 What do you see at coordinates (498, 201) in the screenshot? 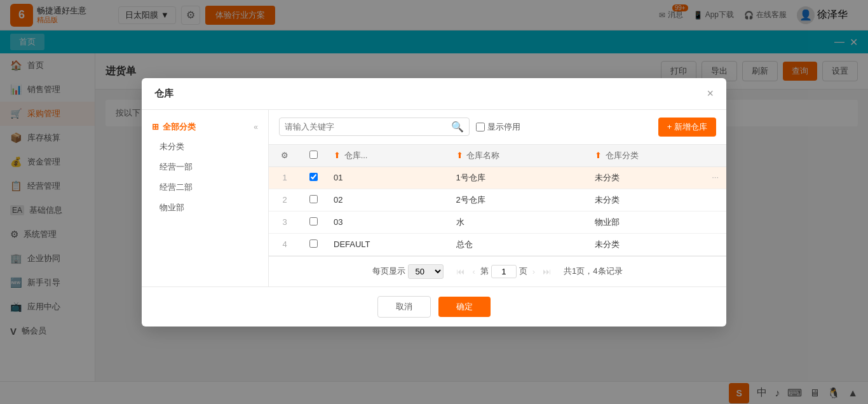
I see `data-table: ⚙ ⬆ 仓库... ⬆` at bounding box center [498, 201].